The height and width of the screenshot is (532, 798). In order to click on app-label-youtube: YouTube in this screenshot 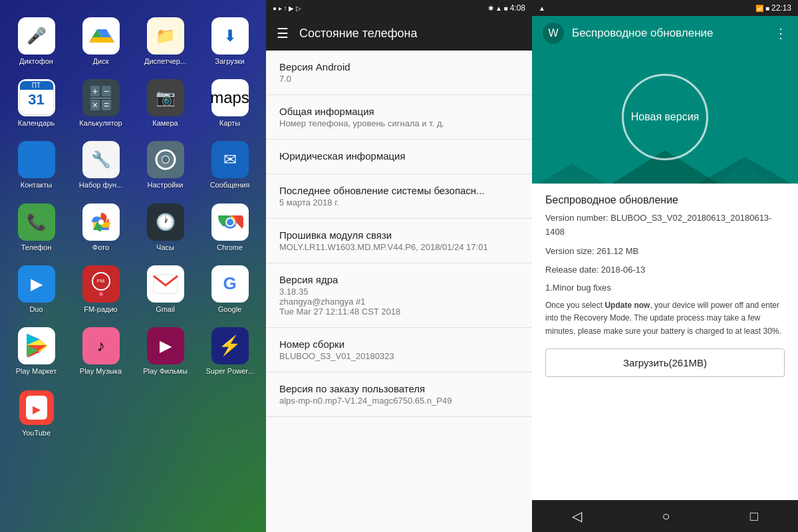, I will do `click(36, 434)`.